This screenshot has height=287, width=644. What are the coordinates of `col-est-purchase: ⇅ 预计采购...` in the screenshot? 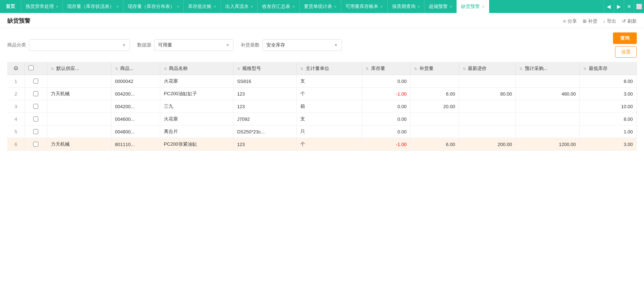 It's located at (548, 69).